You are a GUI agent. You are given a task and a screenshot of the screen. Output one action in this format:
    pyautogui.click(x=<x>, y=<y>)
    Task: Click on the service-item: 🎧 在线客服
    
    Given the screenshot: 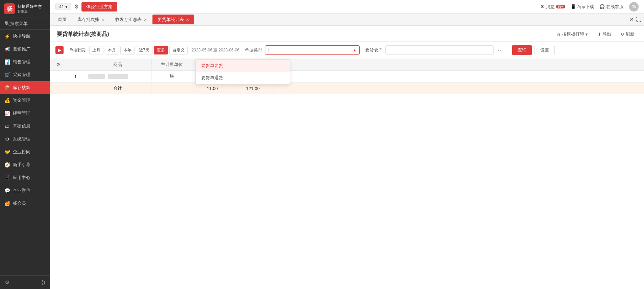 What is the action you would take?
    pyautogui.click(x=612, y=7)
    